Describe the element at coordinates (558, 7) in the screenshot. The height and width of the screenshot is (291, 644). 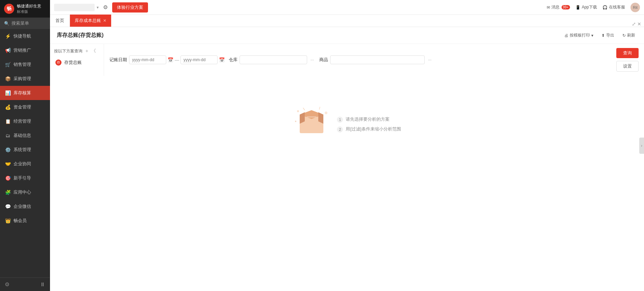
I see `messages-btn: ✉ 消息 99+` at that location.